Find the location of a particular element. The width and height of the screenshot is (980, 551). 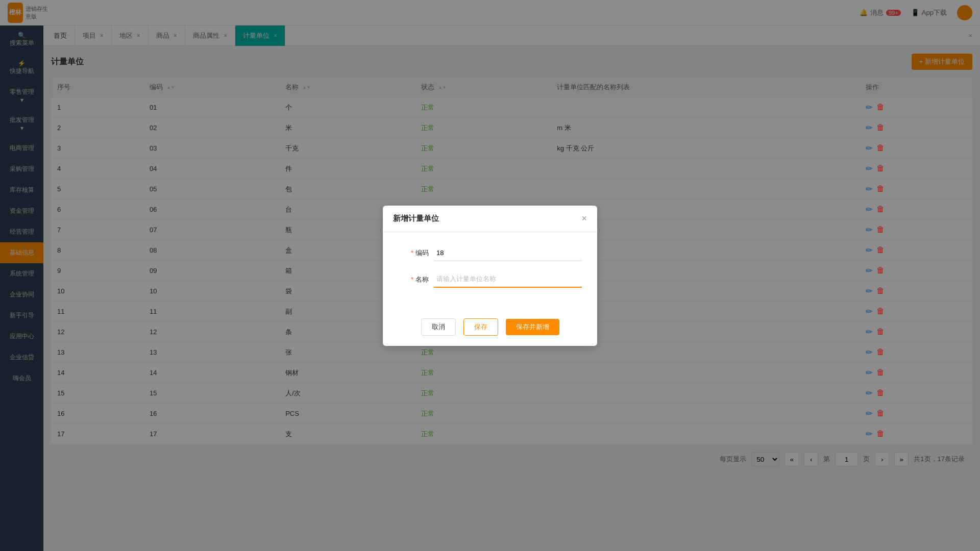

modal-body: *编码 *名称 is located at coordinates (490, 271).